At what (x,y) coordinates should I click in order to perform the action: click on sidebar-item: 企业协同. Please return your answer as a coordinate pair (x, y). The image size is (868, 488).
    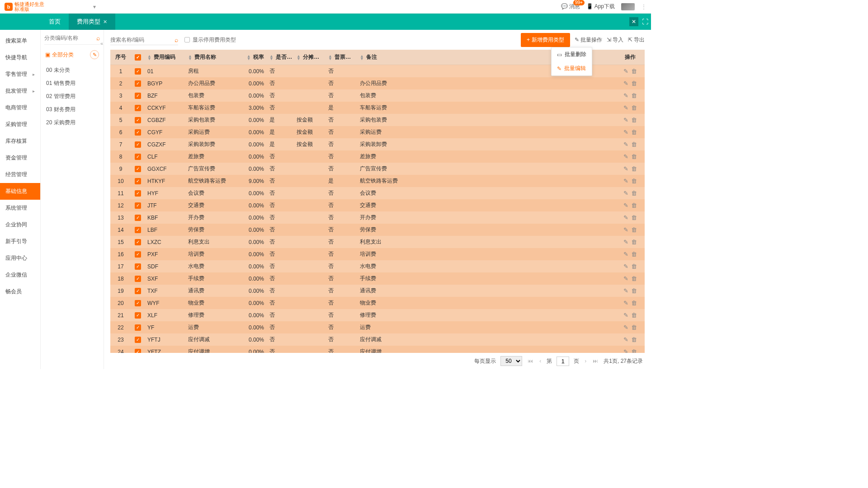
    Looking at the image, I should click on (20, 225).